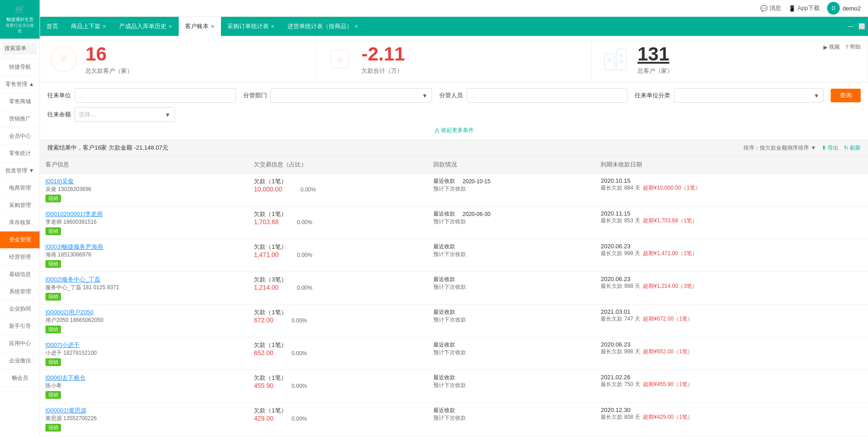 The image size is (868, 437). I want to click on tab-customer-ledger: 客户账本 ✕, so click(200, 26).